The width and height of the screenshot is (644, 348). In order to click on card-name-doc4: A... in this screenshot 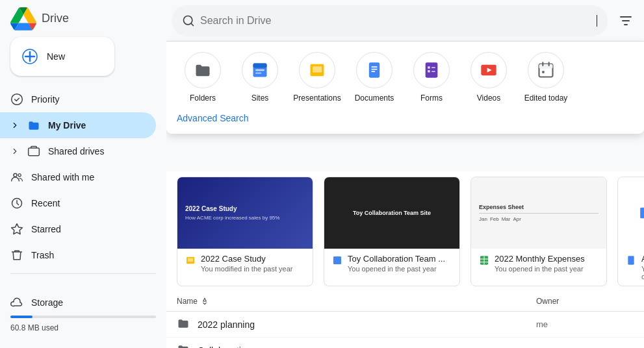, I will do `click(643, 258)`.